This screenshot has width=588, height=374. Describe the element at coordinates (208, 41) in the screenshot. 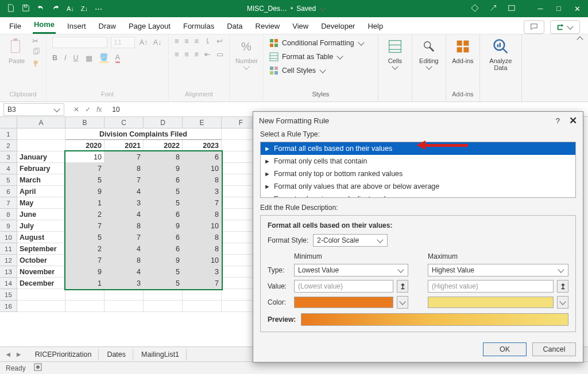

I see `orientation-icon: ⤹` at that location.